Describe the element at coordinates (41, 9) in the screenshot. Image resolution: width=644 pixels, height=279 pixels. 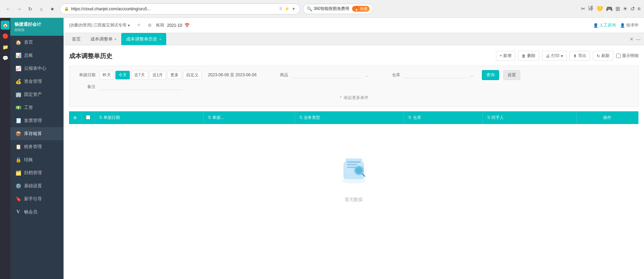
I see `home-button: ⌂` at that location.